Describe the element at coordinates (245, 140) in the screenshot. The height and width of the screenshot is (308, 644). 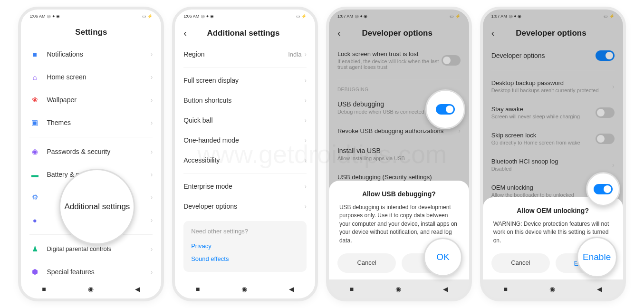
I see `row-onehanded: One-handed mode›` at that location.